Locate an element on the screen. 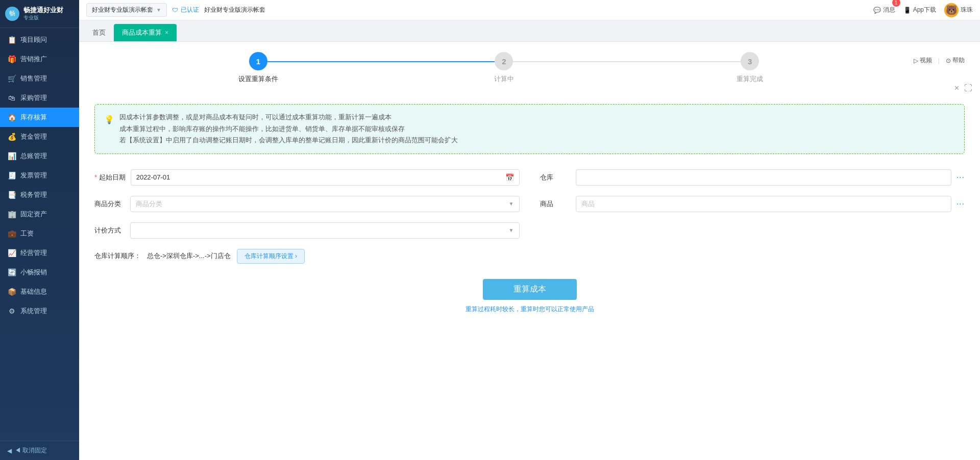 The height and width of the screenshot is (460, 980). sidebar-item-inventory: 🏠 库存核算 is located at coordinates (40, 117).